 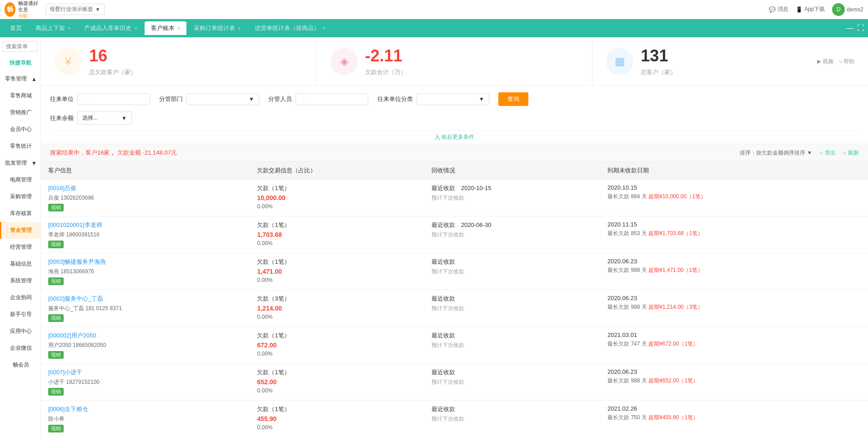 What do you see at coordinates (851, 153) in the screenshot?
I see `refresh-button: ○ 刷新` at bounding box center [851, 153].